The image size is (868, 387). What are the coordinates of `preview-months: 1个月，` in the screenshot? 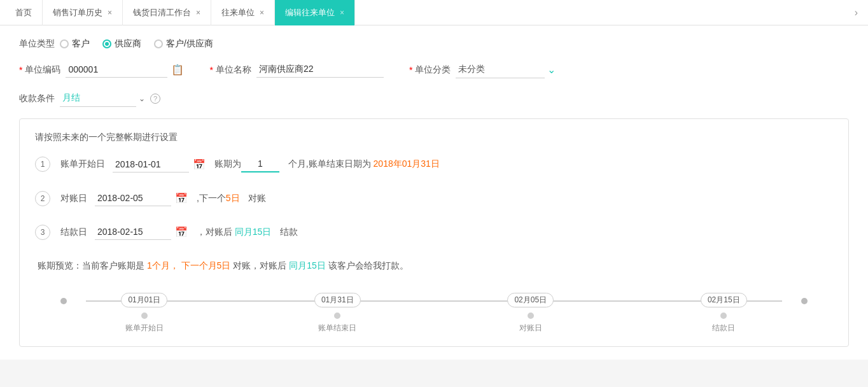 It's located at (163, 265).